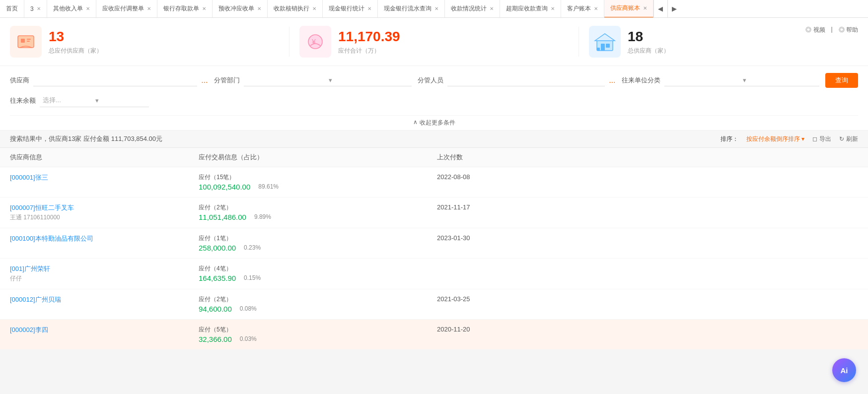 The width and height of the screenshot is (868, 394). I want to click on collapse-label: 收起更多条件, so click(437, 123).